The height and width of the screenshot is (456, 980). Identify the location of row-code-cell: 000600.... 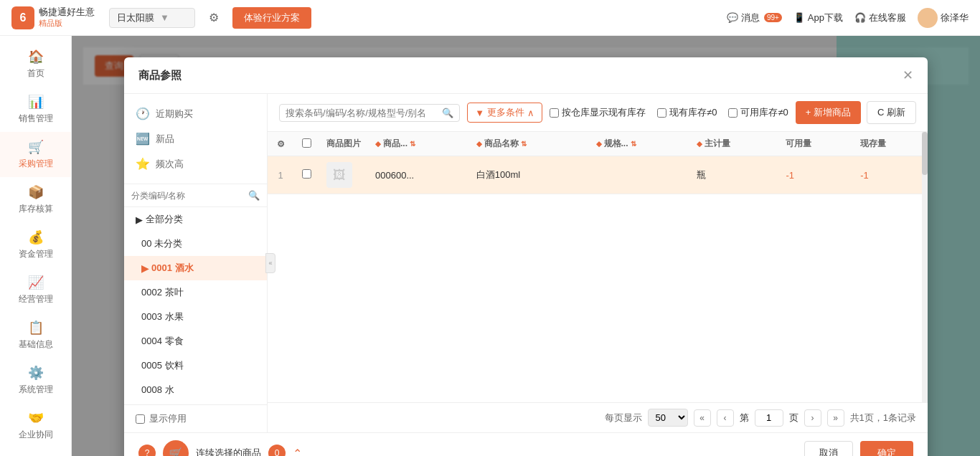
(419, 175).